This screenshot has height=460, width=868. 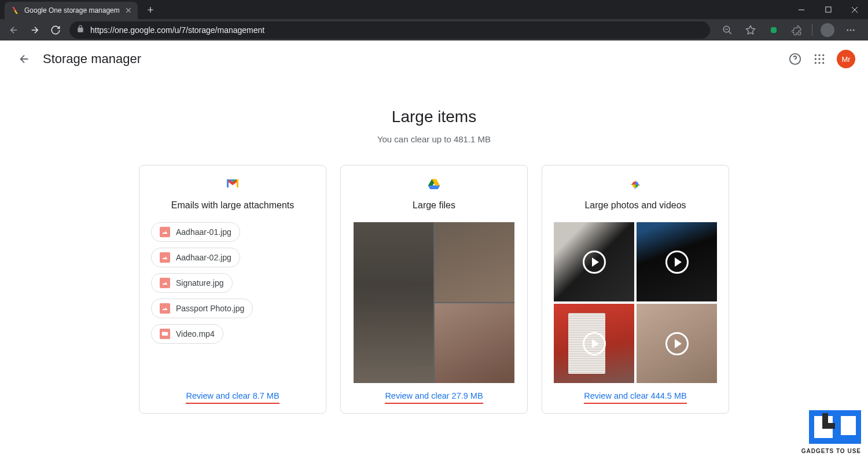 I want to click on window-controls, so click(x=828, y=9).